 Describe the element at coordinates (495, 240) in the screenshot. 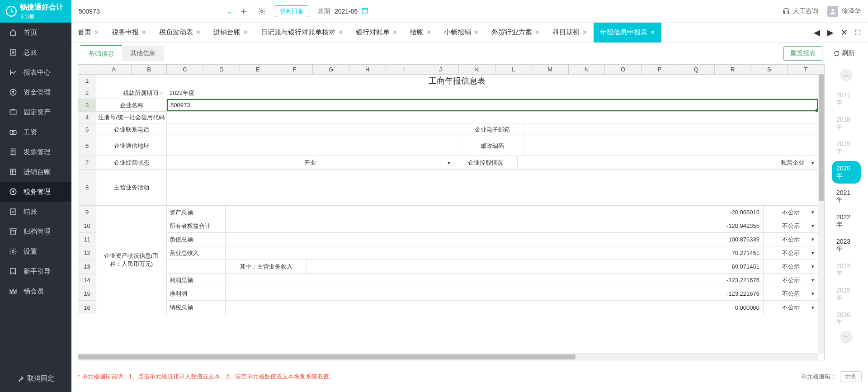

I see `fin-value-cell: 100.876339` at that location.